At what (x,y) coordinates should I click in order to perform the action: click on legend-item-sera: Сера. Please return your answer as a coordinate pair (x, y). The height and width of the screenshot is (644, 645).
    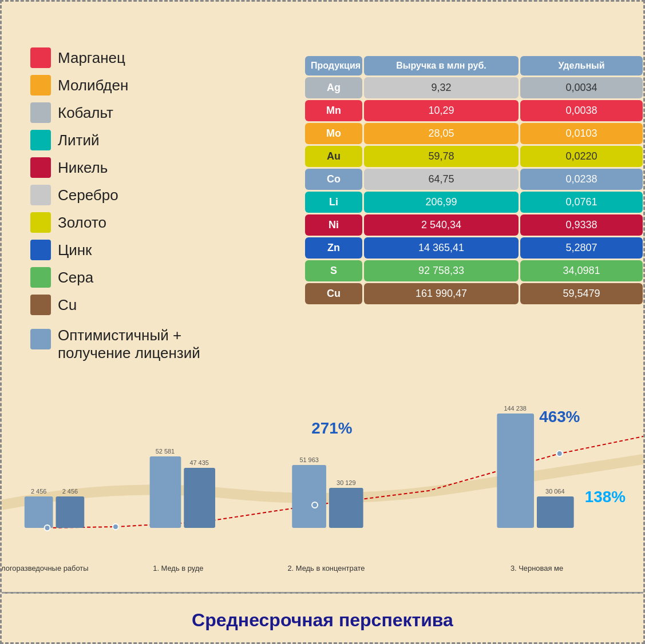
    Looking at the image, I should click on (116, 277).